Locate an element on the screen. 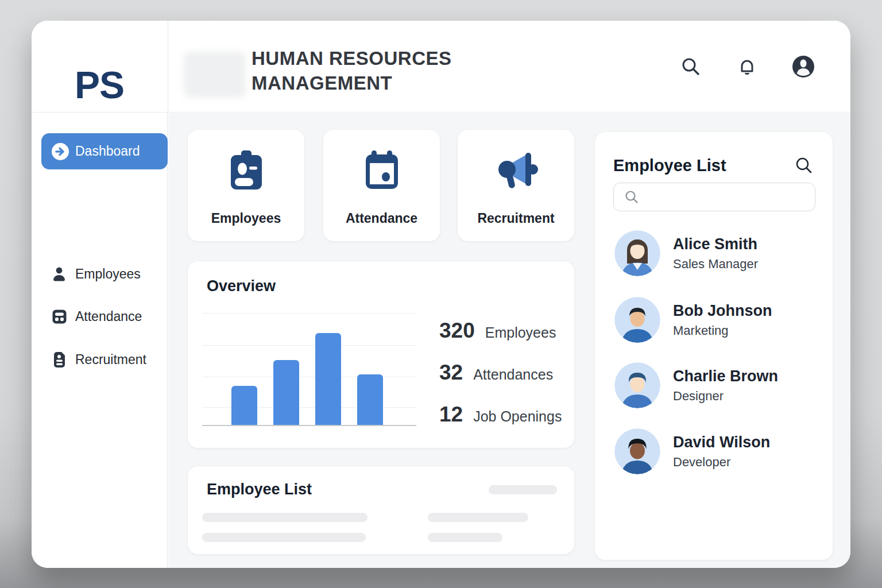 The width and height of the screenshot is (882, 588). stat-label: Employees is located at coordinates (521, 333).